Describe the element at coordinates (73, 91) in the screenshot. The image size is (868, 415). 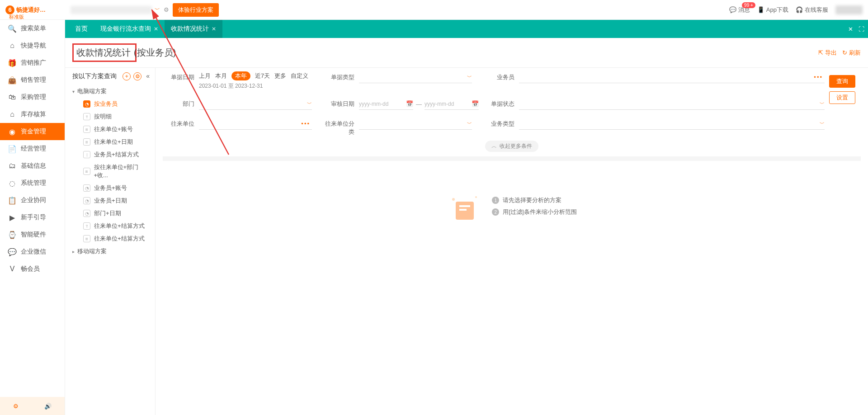
I see `caret-icon: ▾` at that location.